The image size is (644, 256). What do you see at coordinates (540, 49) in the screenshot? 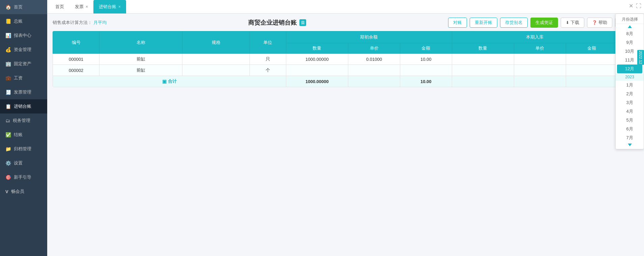
I see `col-header-benqi-danjia: 单价` at bounding box center [540, 49].